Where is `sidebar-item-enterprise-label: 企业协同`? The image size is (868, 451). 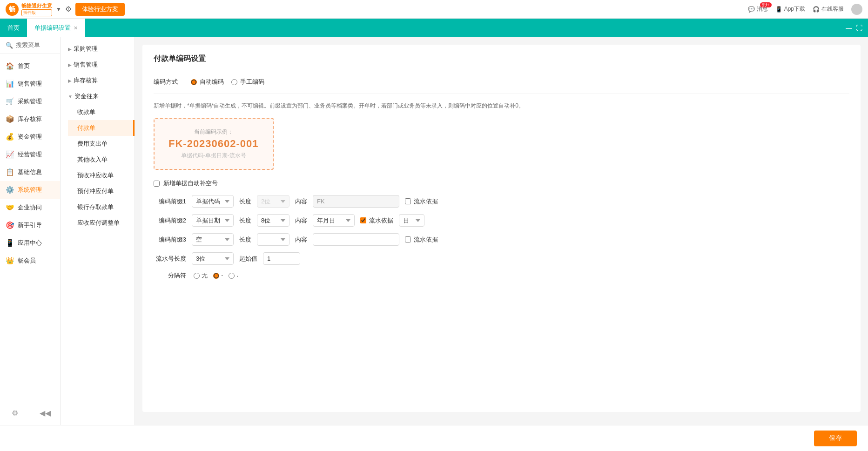
sidebar-item-enterprise-label: 企业协同 is located at coordinates (30, 208).